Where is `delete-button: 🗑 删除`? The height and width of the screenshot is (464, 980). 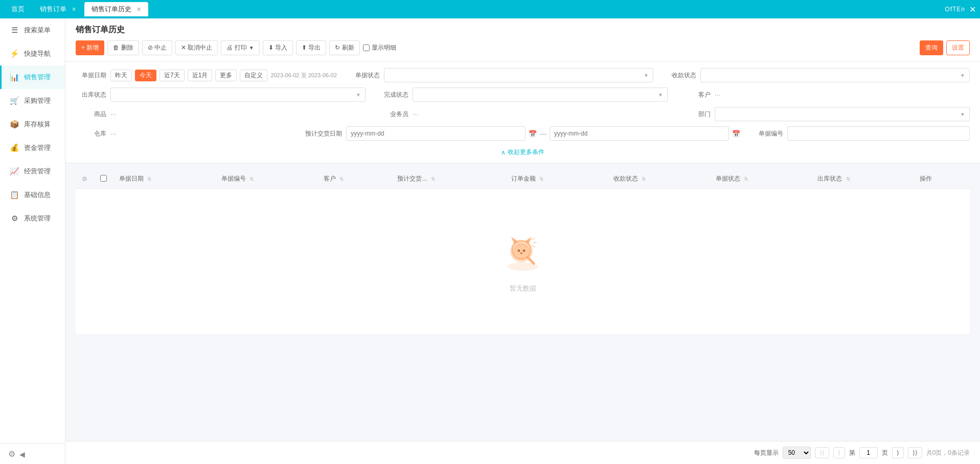
delete-button: 🗑 删除 is located at coordinates (123, 48).